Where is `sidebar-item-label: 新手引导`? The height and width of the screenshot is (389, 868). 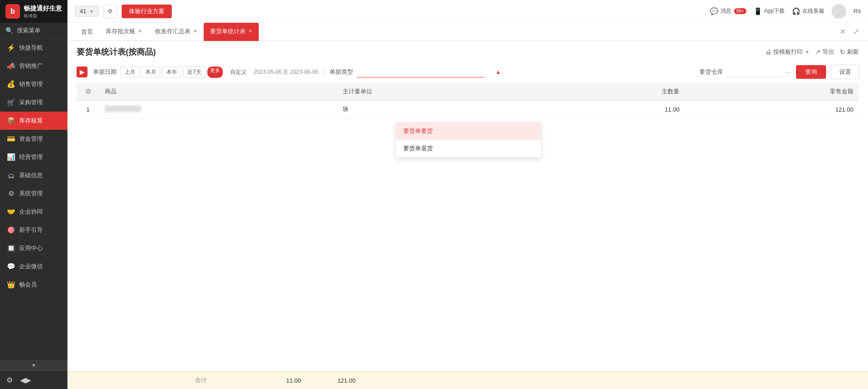
sidebar-item-label: 新手引导 is located at coordinates (31, 230).